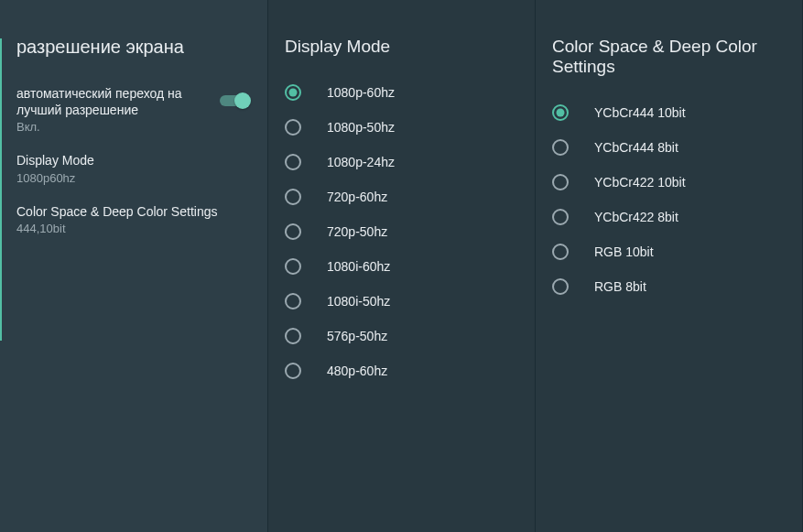 This screenshot has width=803, height=532. I want to click on setting-text-group: Color Space & Deep Color Settings 444,10…, so click(134, 220).